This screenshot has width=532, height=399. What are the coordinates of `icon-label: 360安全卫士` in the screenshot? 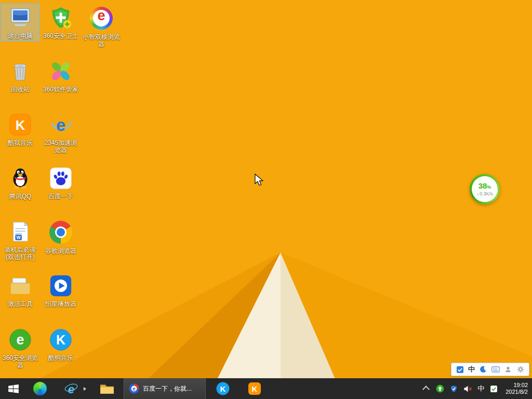 It's located at (61, 36).